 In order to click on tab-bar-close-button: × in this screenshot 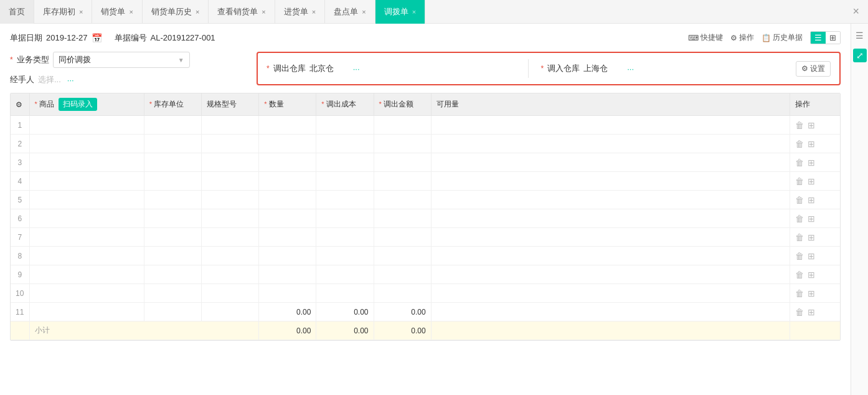, I will do `click(856, 12)`.